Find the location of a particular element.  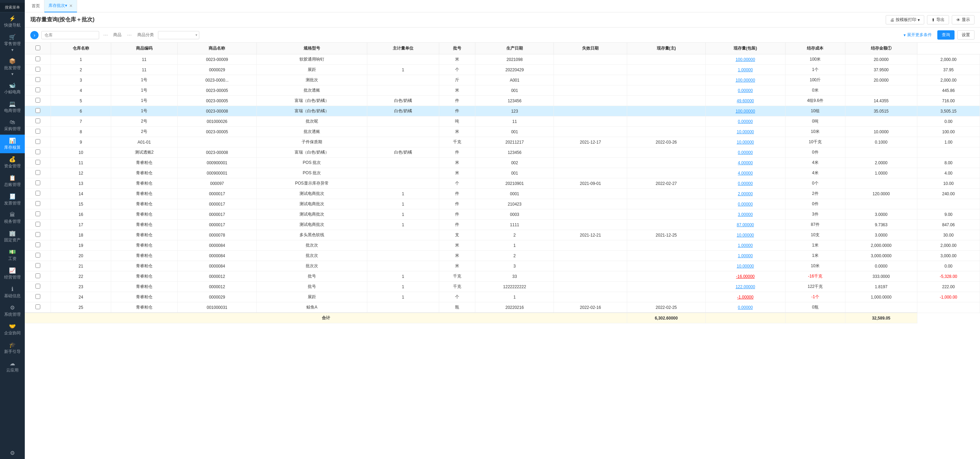

cell-name: 鲸鱼A is located at coordinates (312, 308).